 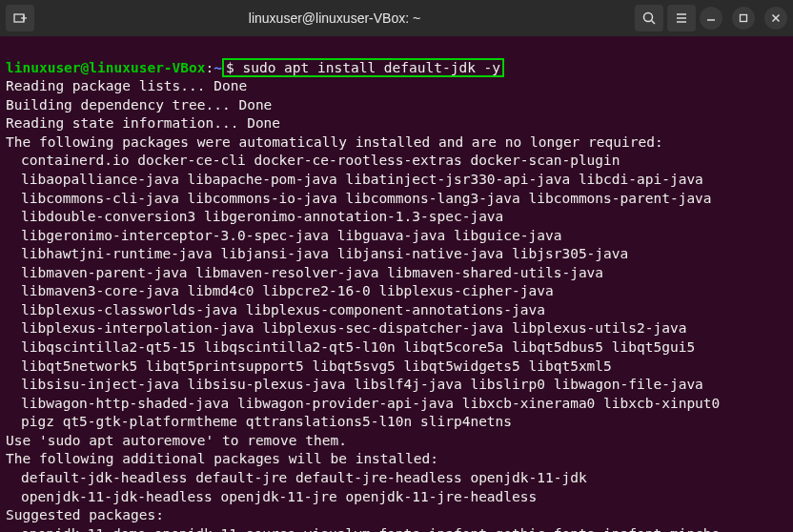 I want to click on new-tab-button, so click(x=20, y=18).